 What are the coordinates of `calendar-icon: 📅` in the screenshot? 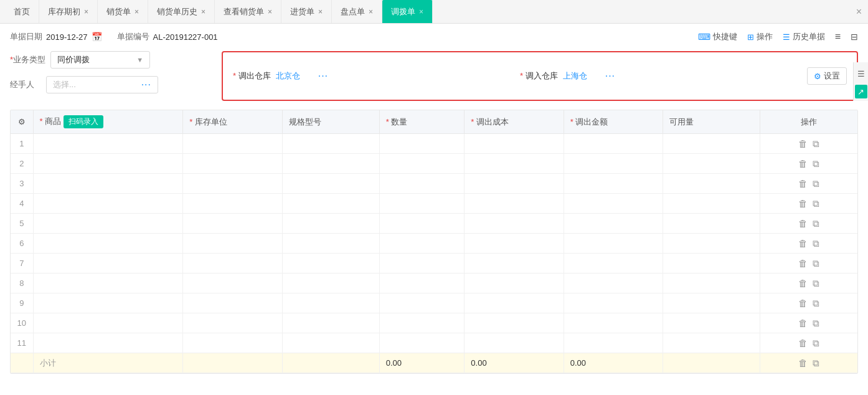 It's located at (97, 37).